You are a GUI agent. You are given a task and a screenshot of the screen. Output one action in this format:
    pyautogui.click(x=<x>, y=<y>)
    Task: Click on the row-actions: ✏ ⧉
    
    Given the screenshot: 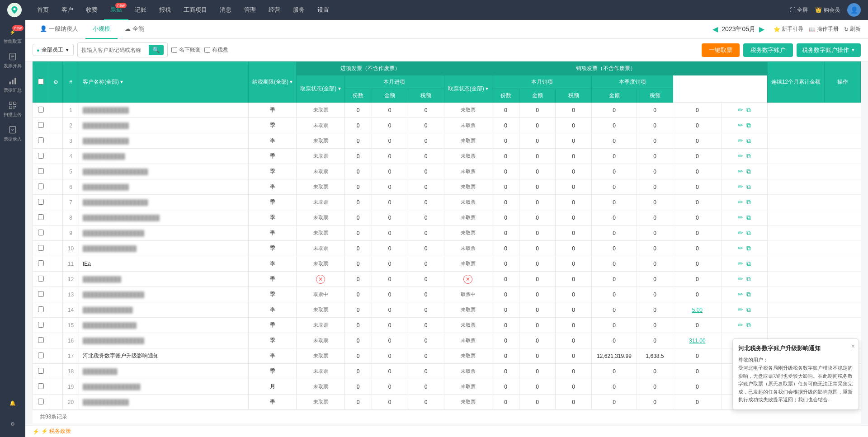 What is the action you would take?
    pyautogui.click(x=744, y=172)
    